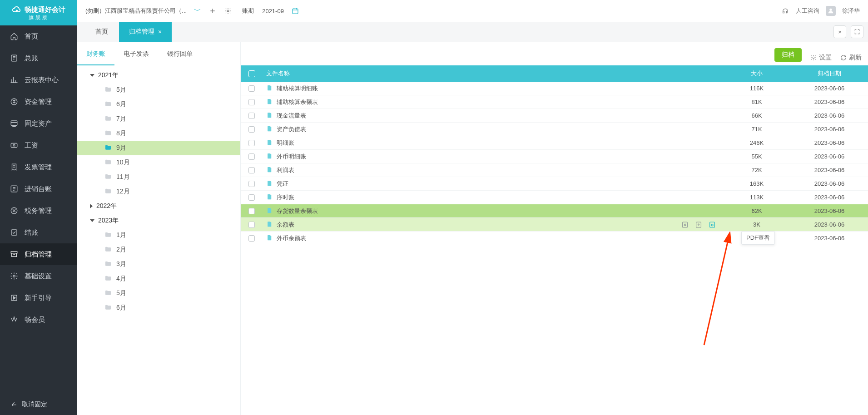 The image size is (868, 415). What do you see at coordinates (252, 74) in the screenshot?
I see `select-all-checkbox` at bounding box center [252, 74].